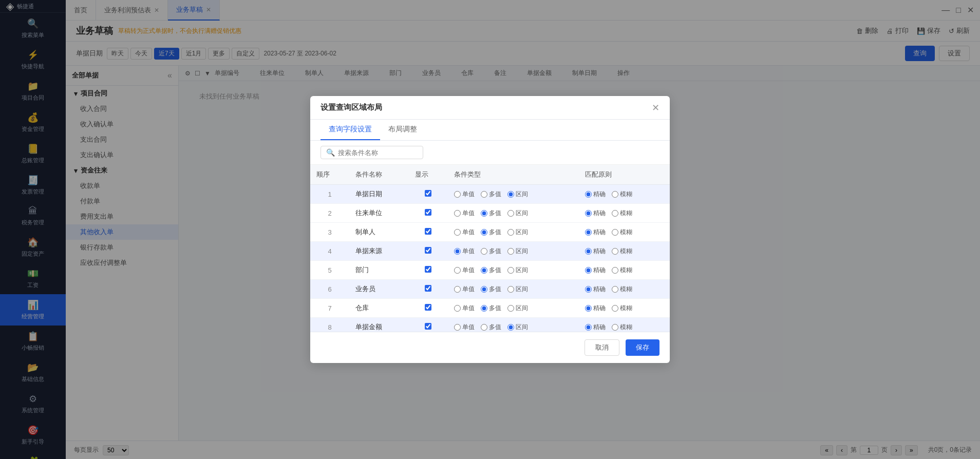 This screenshot has width=980, height=459. I want to click on col-name: 条件名称, so click(379, 175).